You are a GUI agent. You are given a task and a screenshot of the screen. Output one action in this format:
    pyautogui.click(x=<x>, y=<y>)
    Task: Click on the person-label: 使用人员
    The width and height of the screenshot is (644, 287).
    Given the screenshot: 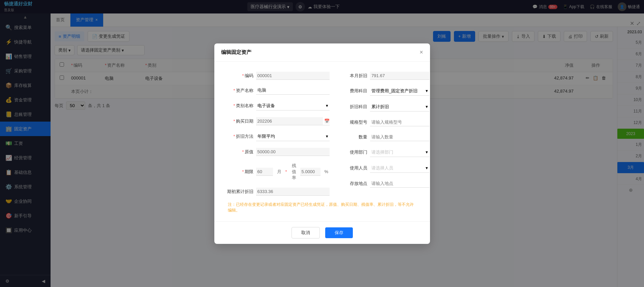 What is the action you would take?
    pyautogui.click(x=354, y=168)
    